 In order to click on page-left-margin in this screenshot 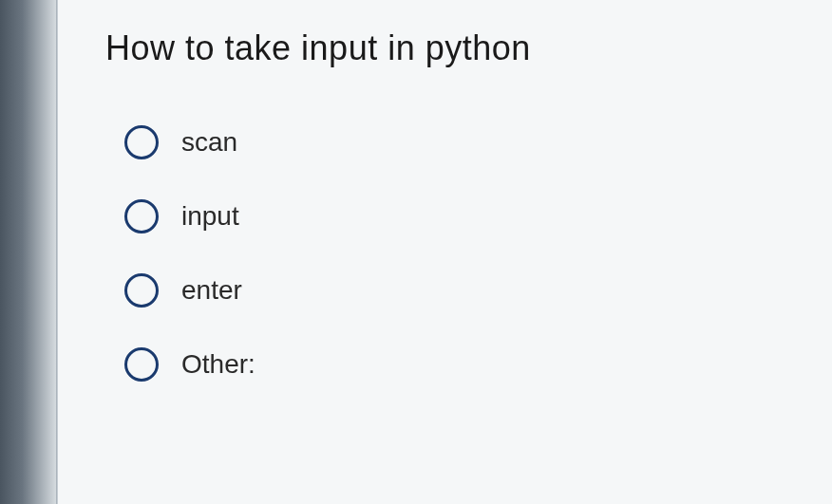, I will do `click(28, 252)`.